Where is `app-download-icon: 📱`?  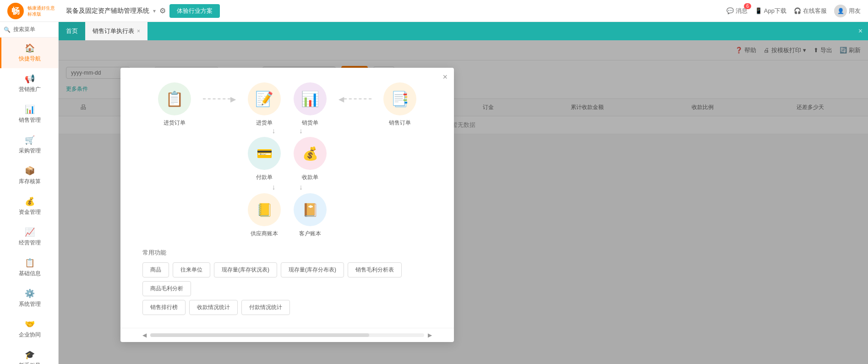
app-download-icon: 📱 is located at coordinates (759, 11).